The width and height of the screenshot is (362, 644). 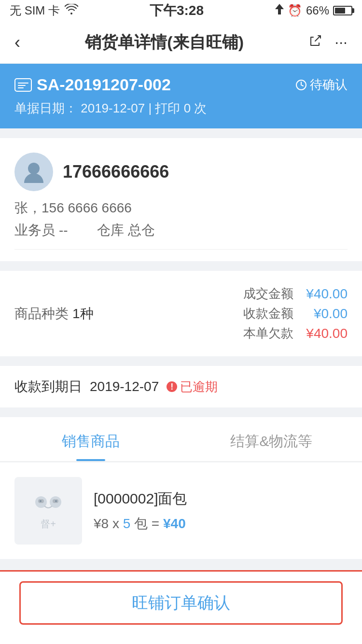 I want to click on product-list: 督+ [0000002]面包 ¥8 x 5 包 = ¥40, so click(x=181, y=511).